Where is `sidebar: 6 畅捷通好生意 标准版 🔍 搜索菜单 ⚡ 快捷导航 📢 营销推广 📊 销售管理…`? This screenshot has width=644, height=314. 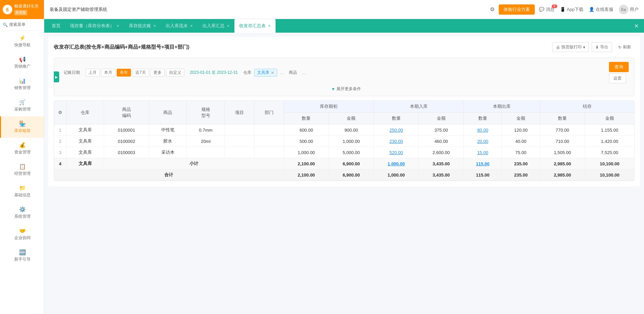
sidebar: 6 畅捷通好生意 标准版 🔍 搜索菜单 ⚡ 快捷导航 📢 营销推广 📊 销售管理… is located at coordinates (22, 157).